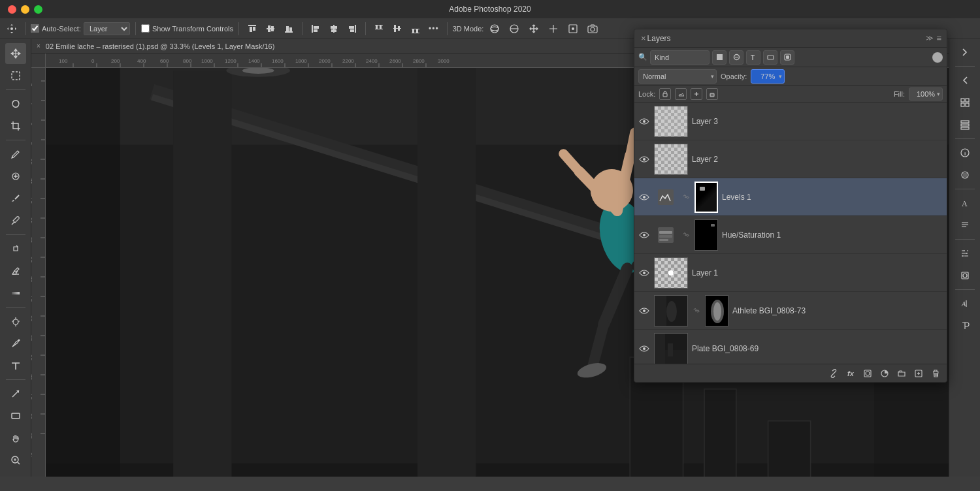  What do you see at coordinates (938, 57) in the screenshot?
I see `filter-toggle-button` at bounding box center [938, 57].